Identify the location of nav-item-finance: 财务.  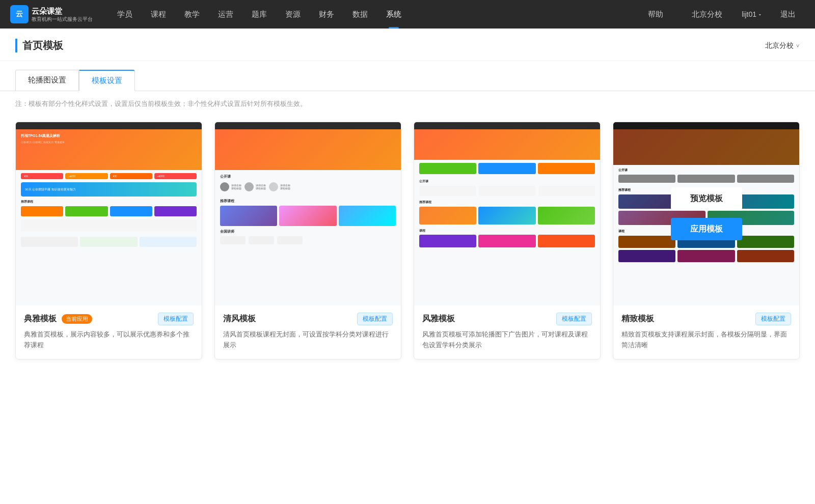
(327, 14).